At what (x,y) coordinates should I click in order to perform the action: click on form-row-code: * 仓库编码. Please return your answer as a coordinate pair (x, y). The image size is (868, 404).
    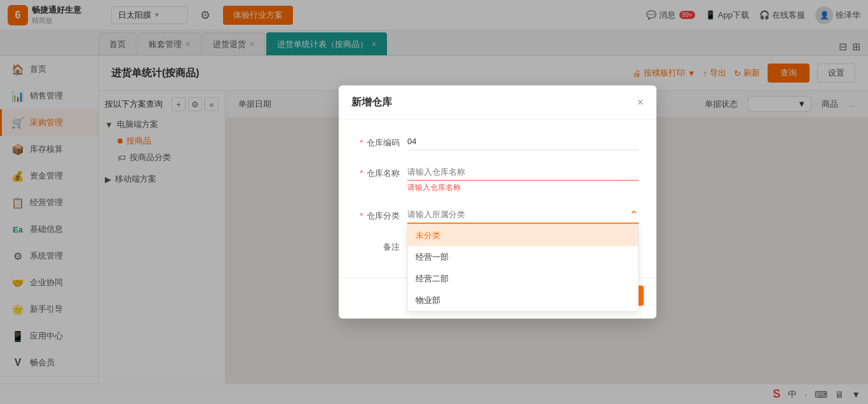
    Looking at the image, I should click on (498, 142).